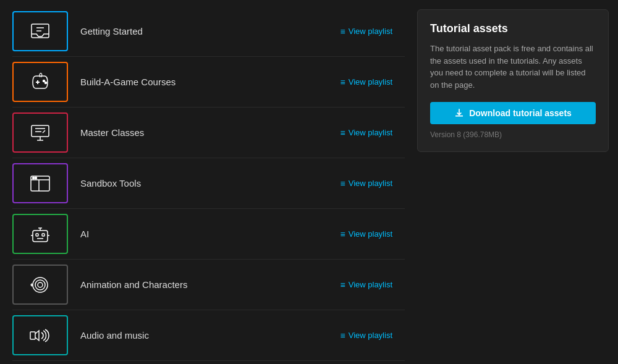 The image size is (618, 364). What do you see at coordinates (520, 113) in the screenshot?
I see `download-button-label: Download tutorial assets` at bounding box center [520, 113].